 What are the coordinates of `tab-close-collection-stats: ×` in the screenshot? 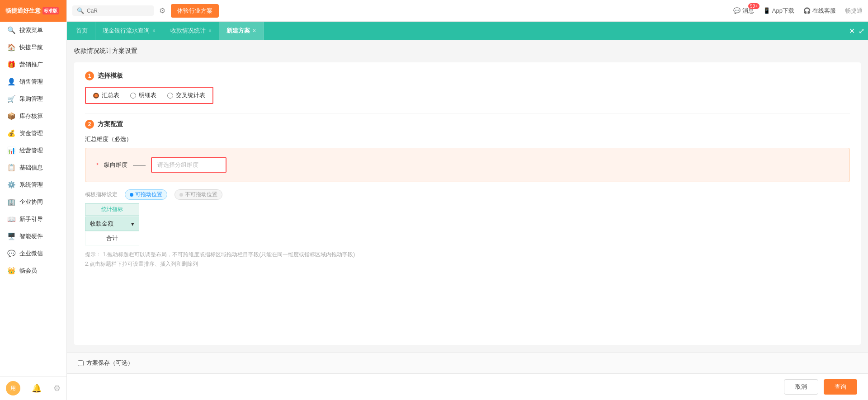 It's located at (210, 31).